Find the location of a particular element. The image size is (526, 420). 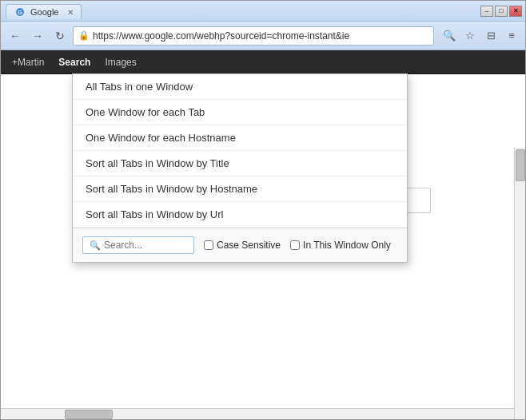

bookmark-bar: +Martin Search Images is located at coordinates (263, 62).